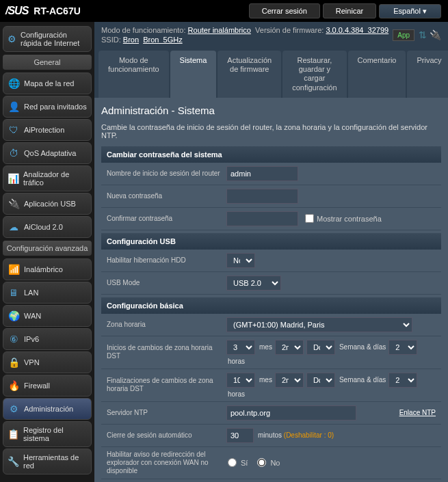 This screenshot has width=448, height=482. I want to click on section-usb: Configuración USB, so click(271, 241).